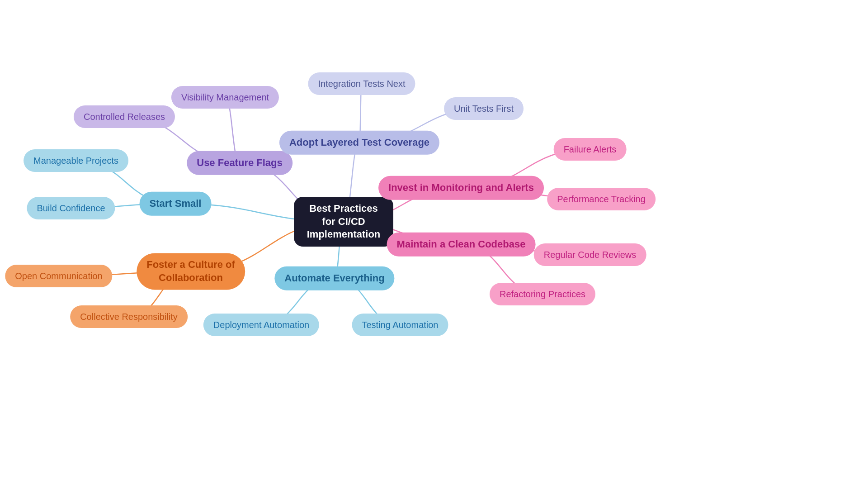  What do you see at coordinates (461, 188) in the screenshot?
I see `invest-monitoring: Invest in Monitoring and Alerts` at bounding box center [461, 188].